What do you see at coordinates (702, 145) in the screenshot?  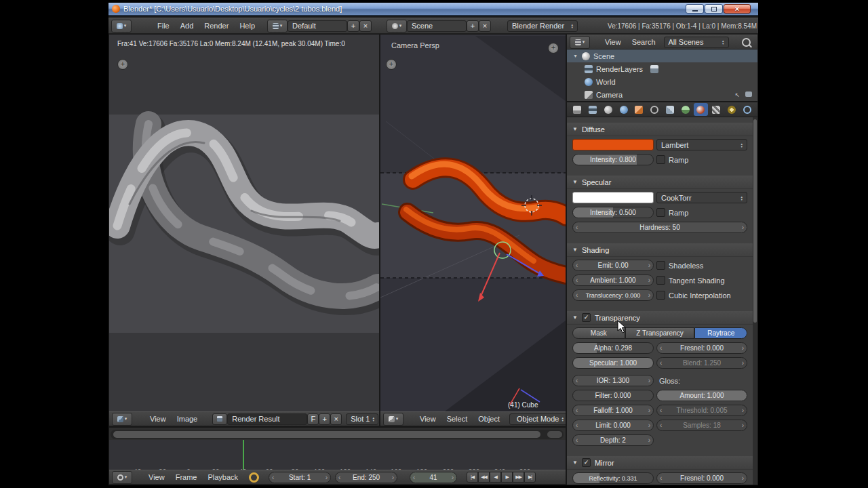 I see `diffuse-shader-select: Lambert` at bounding box center [702, 145].